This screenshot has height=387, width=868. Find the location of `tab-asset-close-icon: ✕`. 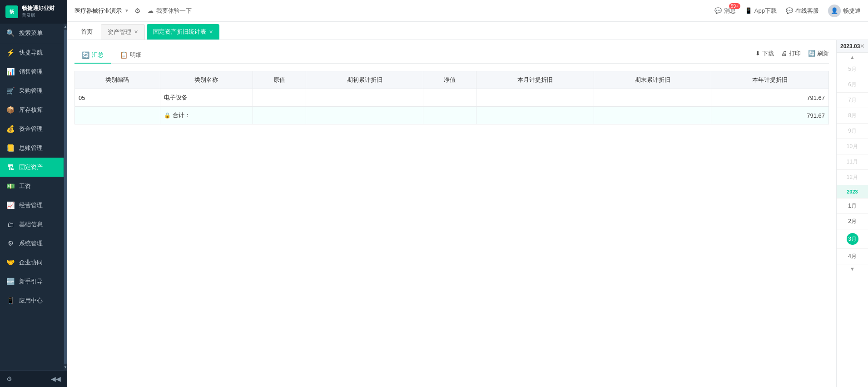

tab-asset-close-icon: ✕ is located at coordinates (136, 32).